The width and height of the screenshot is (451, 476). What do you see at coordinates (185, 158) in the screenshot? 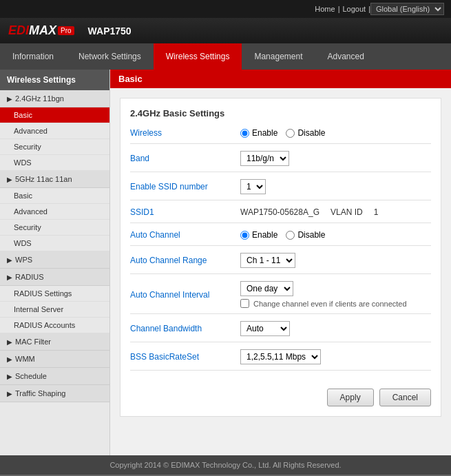
I see `band-label: Band` at bounding box center [185, 158].